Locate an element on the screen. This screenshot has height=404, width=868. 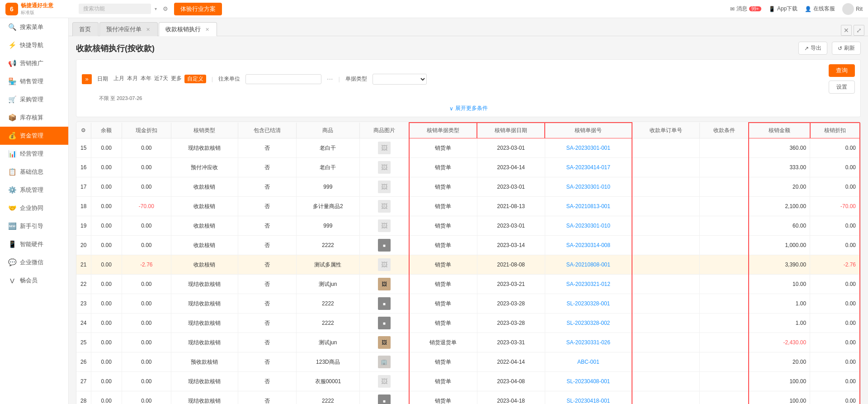
operation-icon: 📊 is located at coordinates (12, 154).